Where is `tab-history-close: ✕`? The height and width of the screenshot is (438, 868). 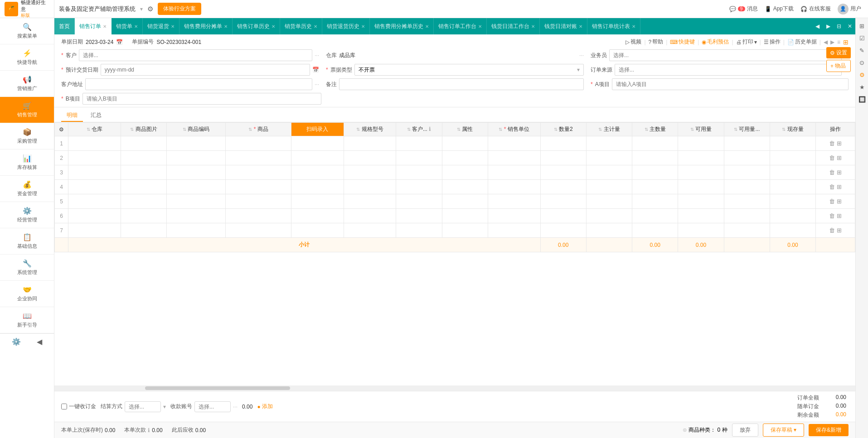
tab-history-close: ✕ is located at coordinates (273, 26).